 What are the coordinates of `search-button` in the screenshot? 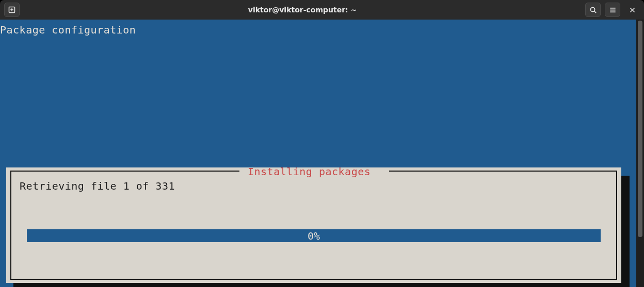 It's located at (593, 10).